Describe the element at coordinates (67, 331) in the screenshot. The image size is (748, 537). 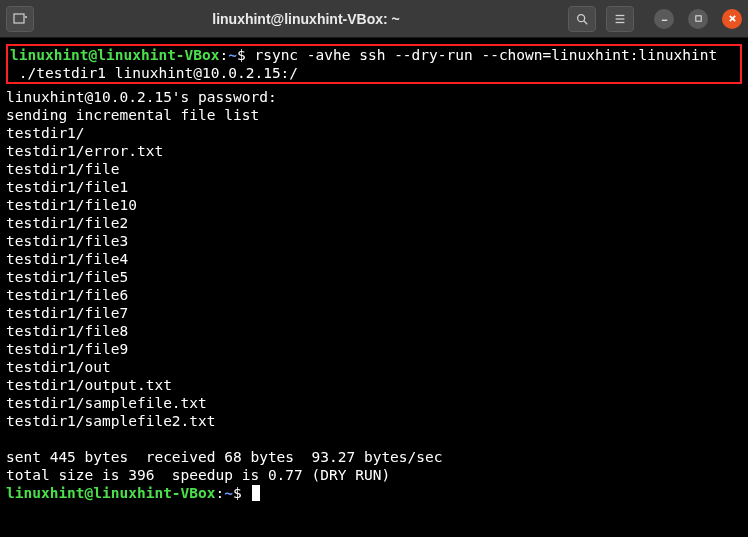
I see `output-line: testdir1/file8` at that location.